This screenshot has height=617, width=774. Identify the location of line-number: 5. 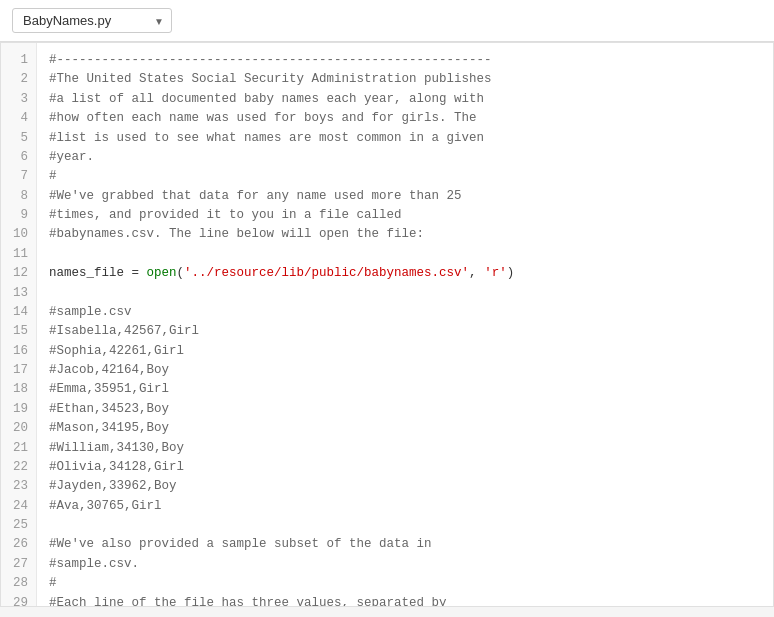
(18, 138).